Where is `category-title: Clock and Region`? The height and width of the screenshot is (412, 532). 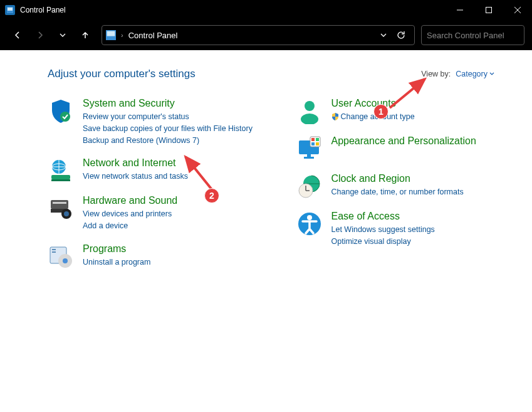
category-title: Clock and Region is located at coordinates (426, 179).